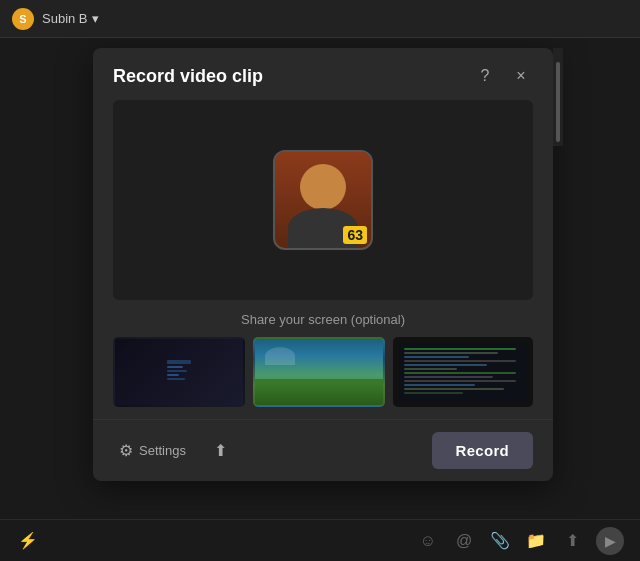  I want to click on lightning-icon: ⚡, so click(28, 541).